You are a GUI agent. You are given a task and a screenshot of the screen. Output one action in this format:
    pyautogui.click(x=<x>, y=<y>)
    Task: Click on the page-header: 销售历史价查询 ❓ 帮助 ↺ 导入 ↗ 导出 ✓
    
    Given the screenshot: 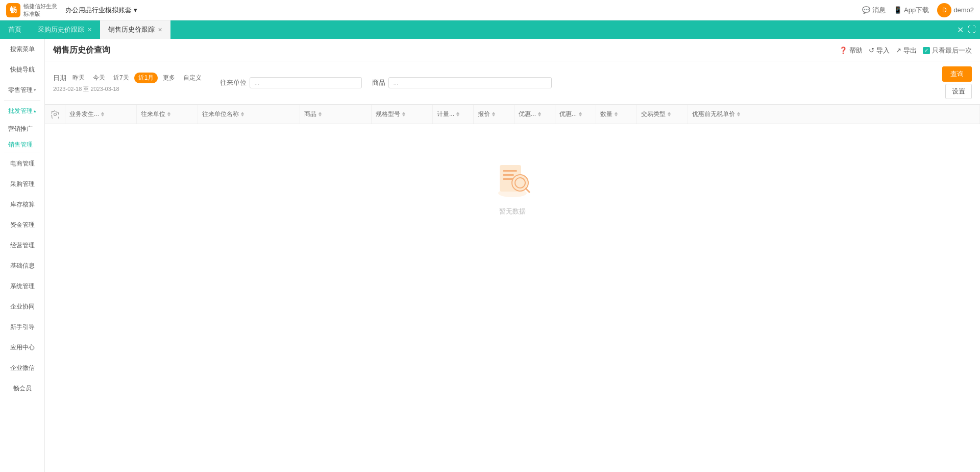 What is the action you would take?
    pyautogui.click(x=512, y=50)
    